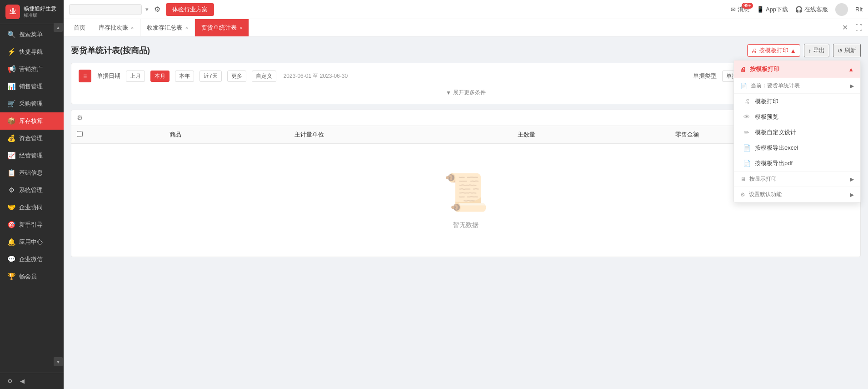 The width and height of the screenshot is (868, 389). What do you see at coordinates (32, 277) in the screenshot?
I see `sidebar-item-member: 🏆畅会员` at bounding box center [32, 277].